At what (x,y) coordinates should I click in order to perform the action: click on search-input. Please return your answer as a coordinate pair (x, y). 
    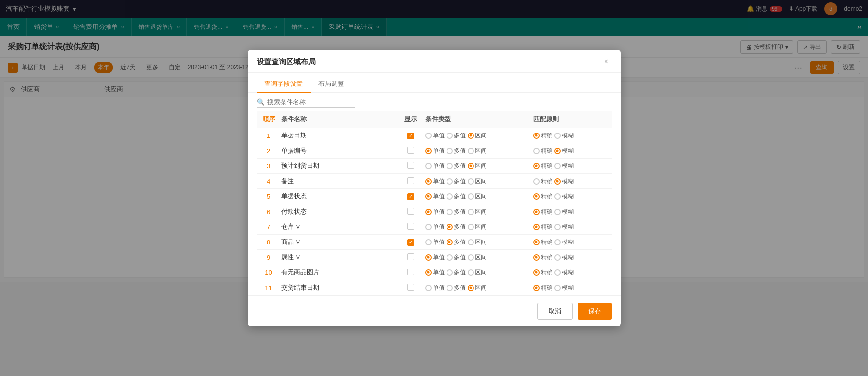
    Looking at the image, I should click on (311, 102).